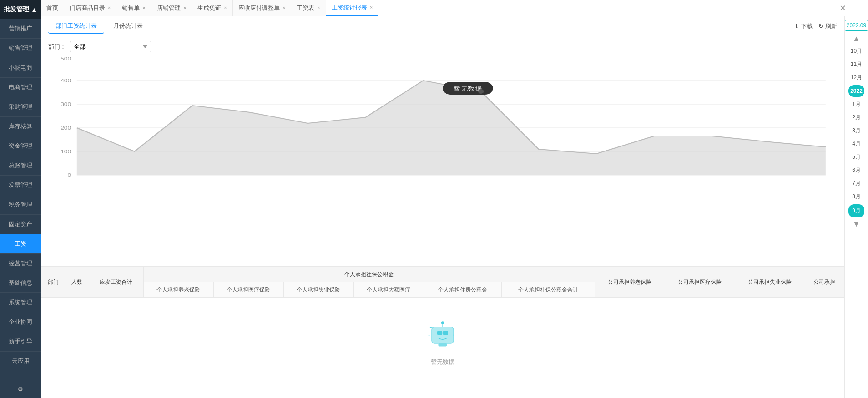  I want to click on dept-label: 部门：, so click(57, 47).